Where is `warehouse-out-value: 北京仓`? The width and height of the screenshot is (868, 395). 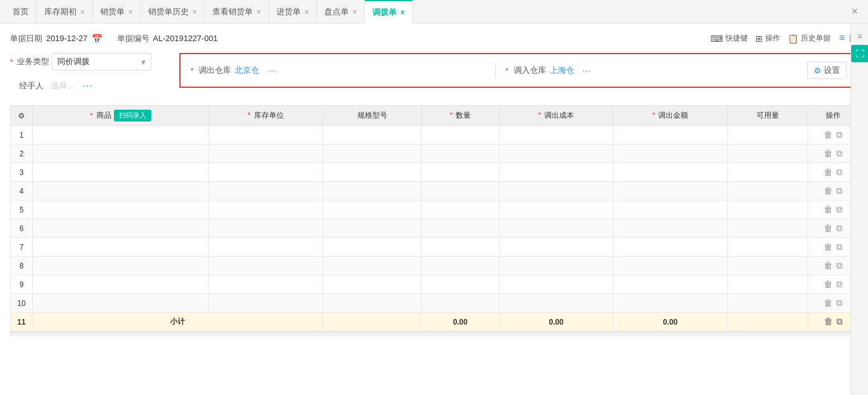 warehouse-out-value: 北京仓 is located at coordinates (247, 70).